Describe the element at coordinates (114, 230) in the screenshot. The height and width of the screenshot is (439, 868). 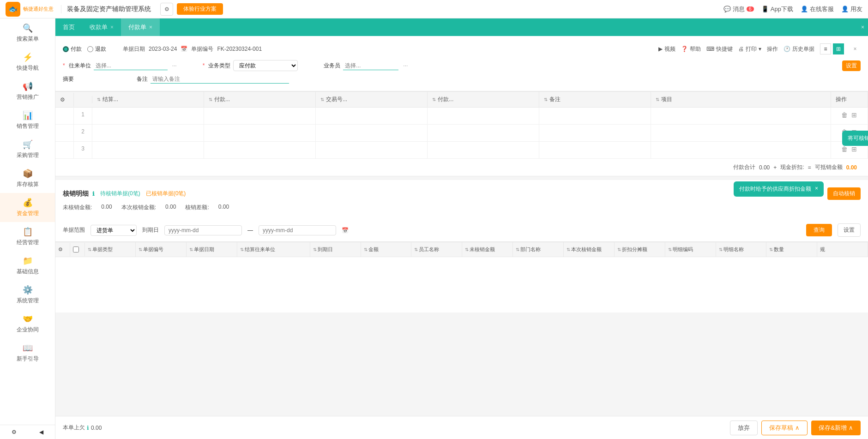
I see `range-select: 进货单` at that location.